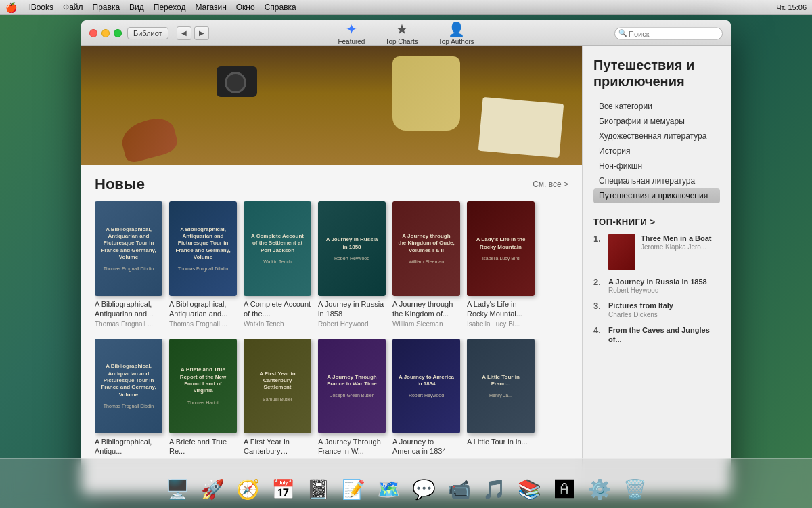 This screenshot has height=508, width=812. What do you see at coordinates (280, 7) in the screenshot?
I see `menu-help: Справка` at bounding box center [280, 7].